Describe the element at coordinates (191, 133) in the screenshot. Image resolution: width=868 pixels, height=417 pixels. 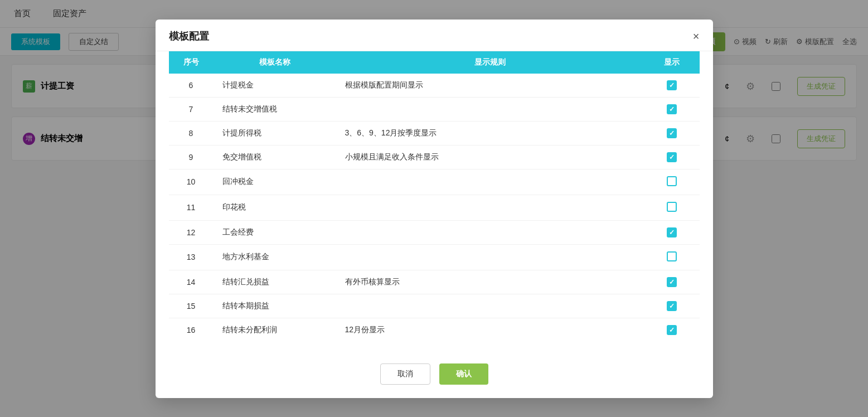
I see `cell-seq: 8` at that location.